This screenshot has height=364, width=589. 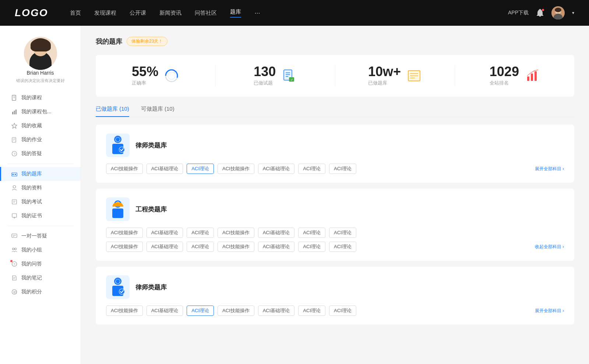 I want to click on tag-1-4: ACI技能操作, so click(x=236, y=169).